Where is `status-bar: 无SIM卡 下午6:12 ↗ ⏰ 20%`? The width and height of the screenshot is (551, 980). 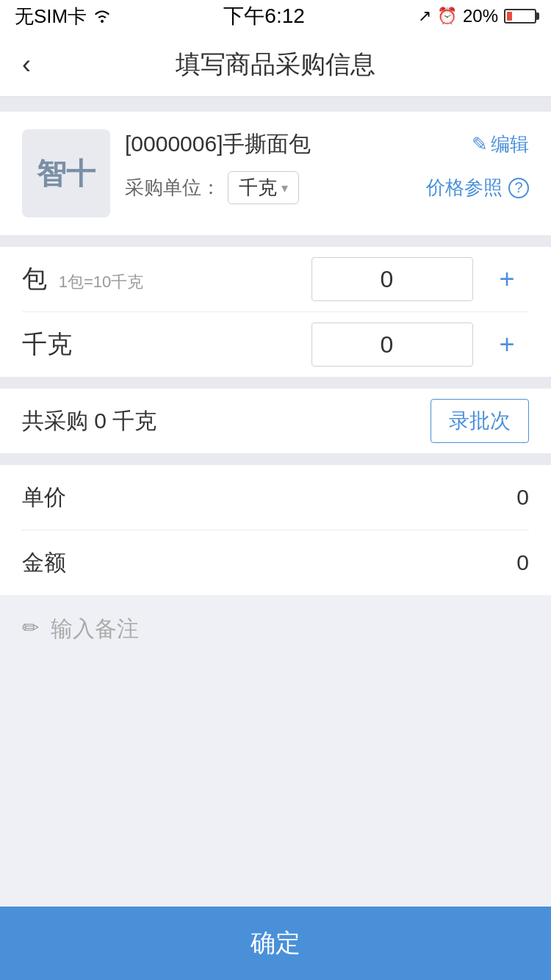
status-bar: 无SIM卡 下午6:12 ↗ ⏰ 20% is located at coordinates (276, 16).